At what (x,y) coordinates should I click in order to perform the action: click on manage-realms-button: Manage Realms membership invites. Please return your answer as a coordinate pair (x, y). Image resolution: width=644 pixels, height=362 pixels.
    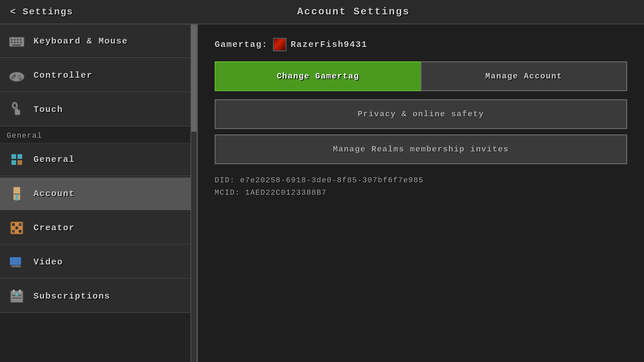
    Looking at the image, I should click on (421, 149).